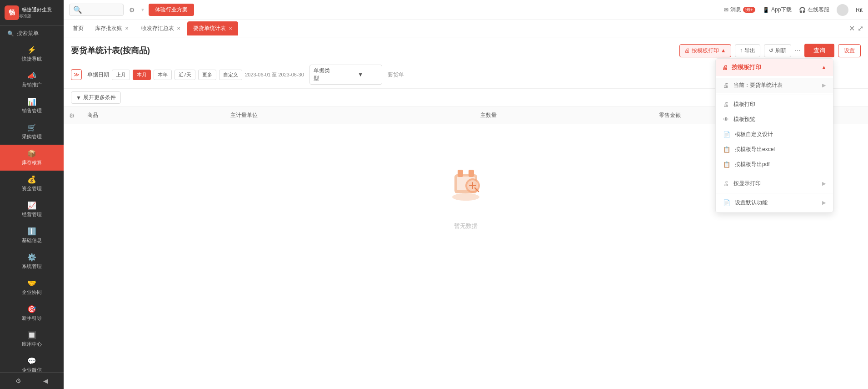 The image size is (868, 389). I want to click on tabs-bar: 首页 库存批次账 ✕ 收发存汇总表 ✕ 要货单统计表 ✕ ✕ ⤢, so click(466, 29).